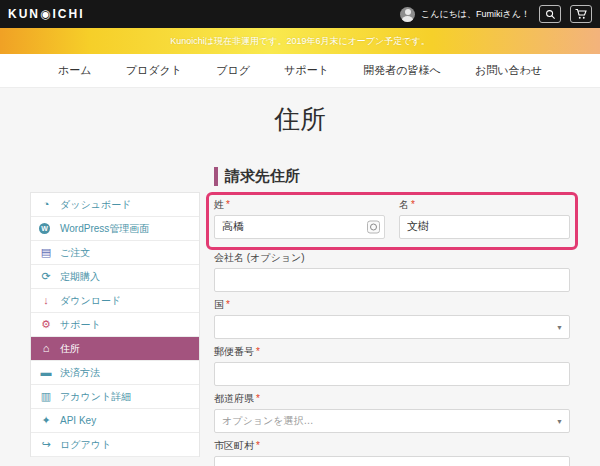 This screenshot has height=466, width=600. What do you see at coordinates (75, 253) in the screenshot?
I see `sidebar-item-label: ご注文` at bounding box center [75, 253].